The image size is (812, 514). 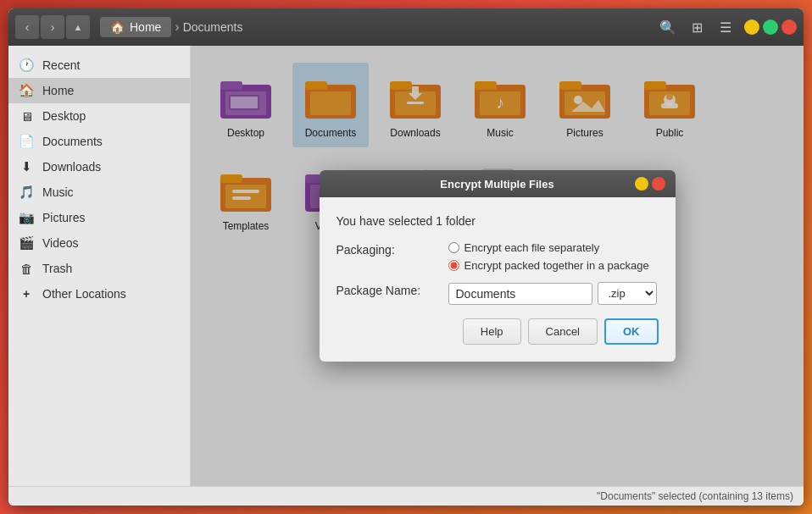 What do you see at coordinates (549, 257) in the screenshot?
I see `packaging-options: Encrypt each file separately Encrypt pac…` at bounding box center [549, 257].